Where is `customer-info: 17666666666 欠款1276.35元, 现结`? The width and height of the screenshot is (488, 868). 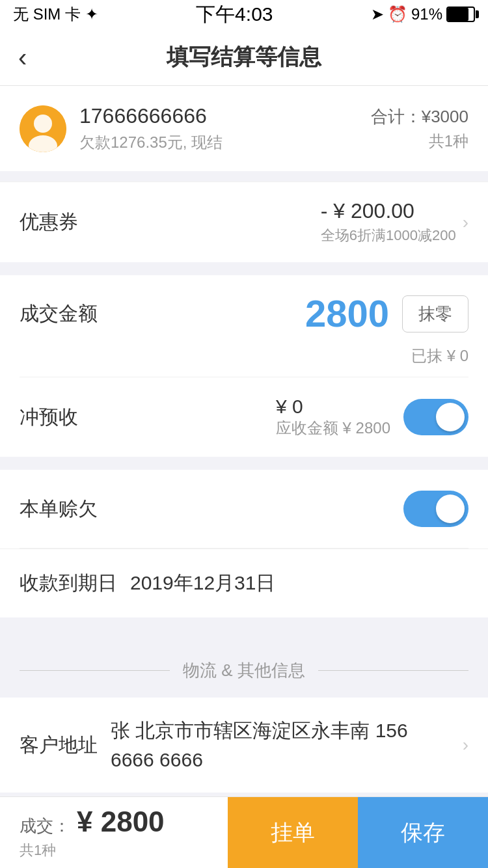 customer-info: 17666666666 欠款1276.35元, 现结 is located at coordinates (151, 129).